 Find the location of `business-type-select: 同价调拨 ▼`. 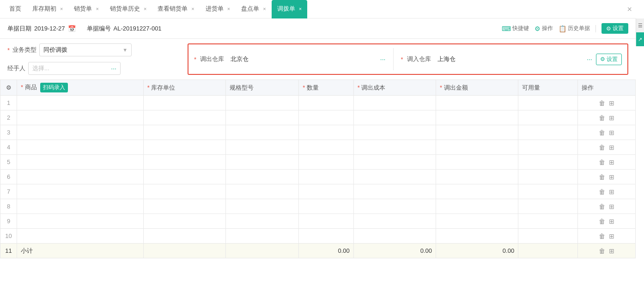

business-type-select: 同价调拨 ▼ is located at coordinates (85, 50).